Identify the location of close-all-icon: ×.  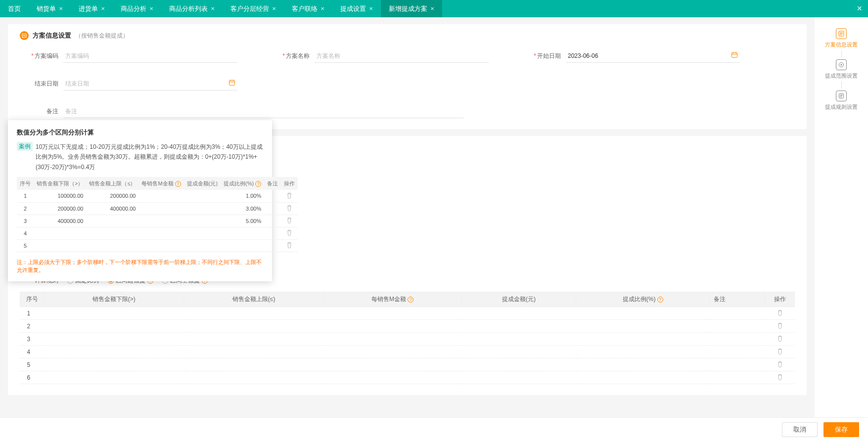
(860, 9).